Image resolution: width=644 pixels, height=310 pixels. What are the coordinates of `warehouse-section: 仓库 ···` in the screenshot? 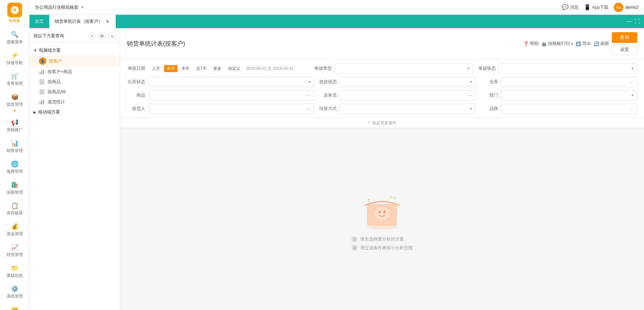 It's located at (558, 82).